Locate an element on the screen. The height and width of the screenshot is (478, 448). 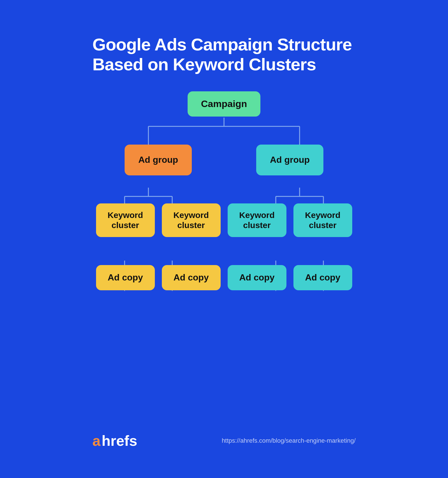
keyword-node-4: Keyword cluster is located at coordinates (323, 220).